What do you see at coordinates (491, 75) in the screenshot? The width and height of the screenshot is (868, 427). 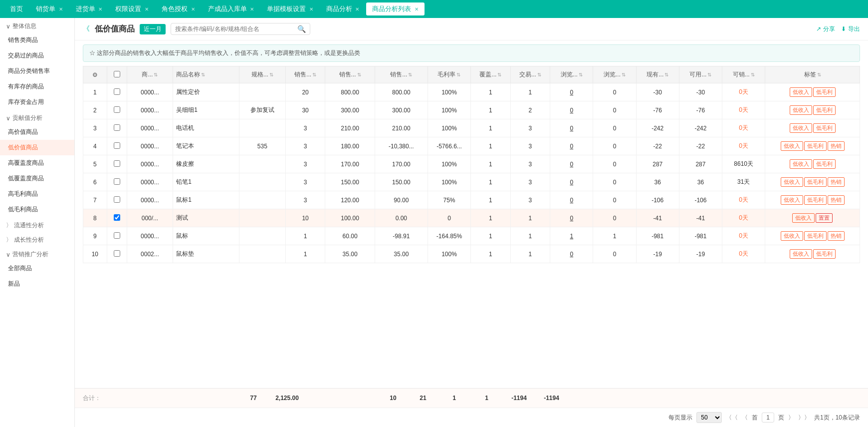 I see `col-cover-header: 覆盖...⇅` at bounding box center [491, 75].